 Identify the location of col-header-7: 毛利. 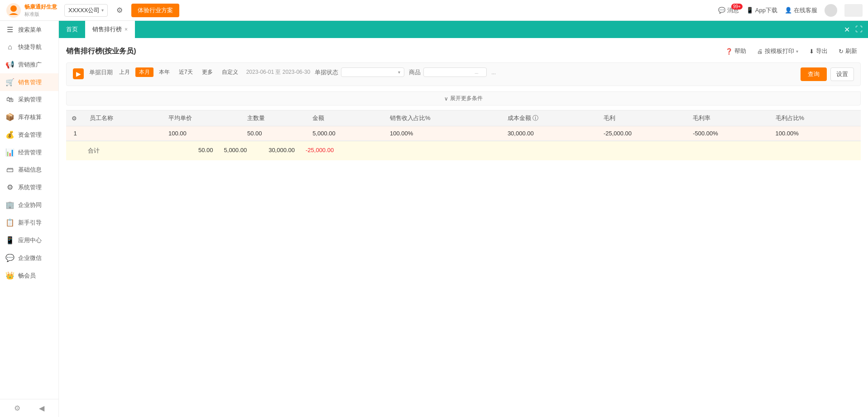
(643, 119).